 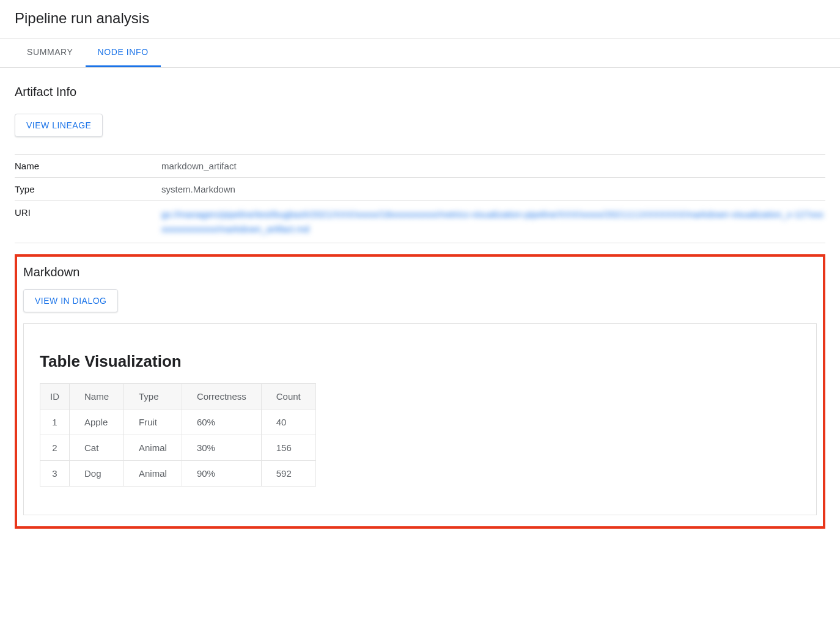 What do you see at coordinates (50, 53) in the screenshot?
I see `tab-summary: SUMMARY` at bounding box center [50, 53].